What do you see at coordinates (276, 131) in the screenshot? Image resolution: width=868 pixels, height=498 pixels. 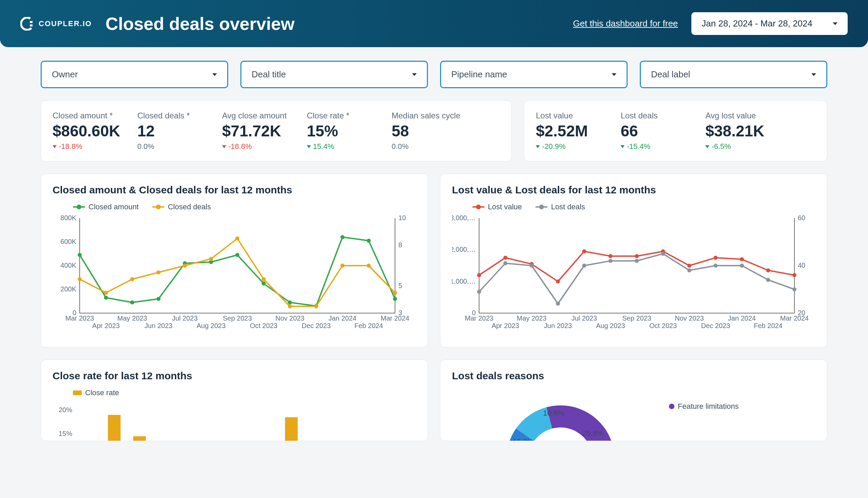 I see `kpi-card-closed: Closed amount *$860.60K -18.8%Closed dea…` at bounding box center [276, 131].